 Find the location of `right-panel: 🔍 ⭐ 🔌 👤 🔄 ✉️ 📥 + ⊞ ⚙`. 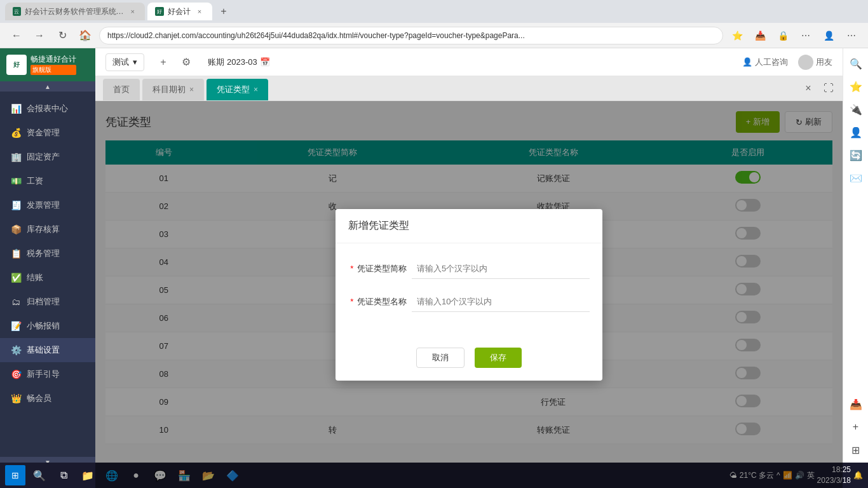

right-panel: 🔍 ⭐ 🔌 👤 🔄 ✉️ 📥 + ⊞ ⚙ is located at coordinates (855, 268).